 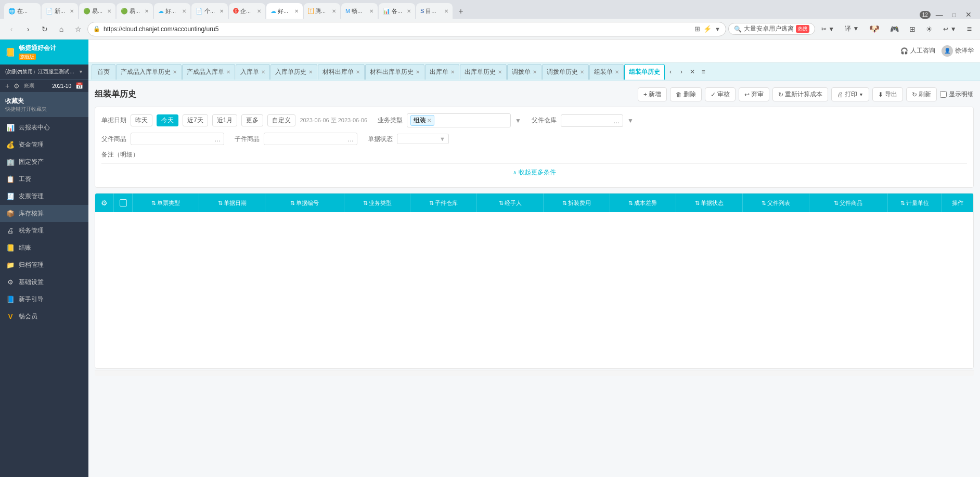 I want to click on game-btn: 🎮, so click(x=895, y=29).